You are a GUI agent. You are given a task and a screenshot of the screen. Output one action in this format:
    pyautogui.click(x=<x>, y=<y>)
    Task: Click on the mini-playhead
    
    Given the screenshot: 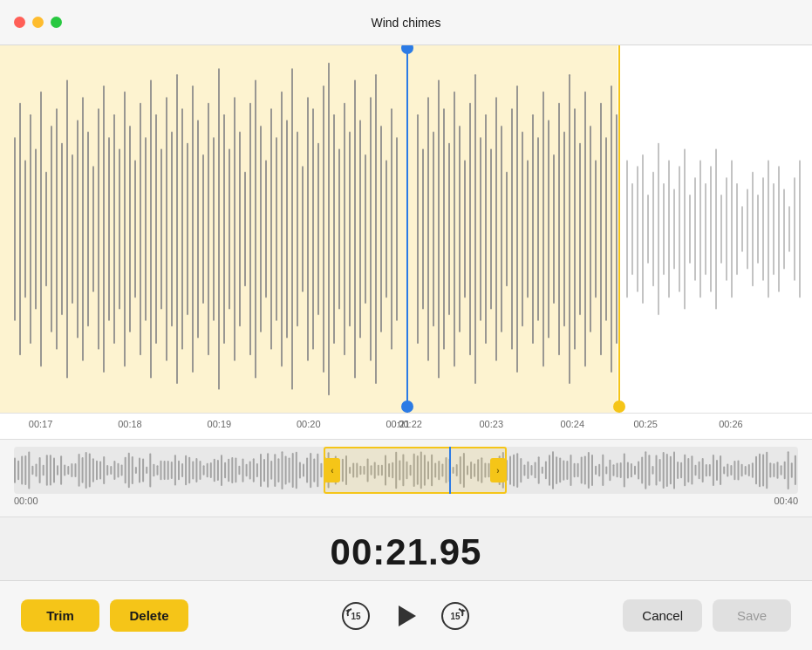 What is the action you would take?
    pyautogui.click(x=450, y=470)
    